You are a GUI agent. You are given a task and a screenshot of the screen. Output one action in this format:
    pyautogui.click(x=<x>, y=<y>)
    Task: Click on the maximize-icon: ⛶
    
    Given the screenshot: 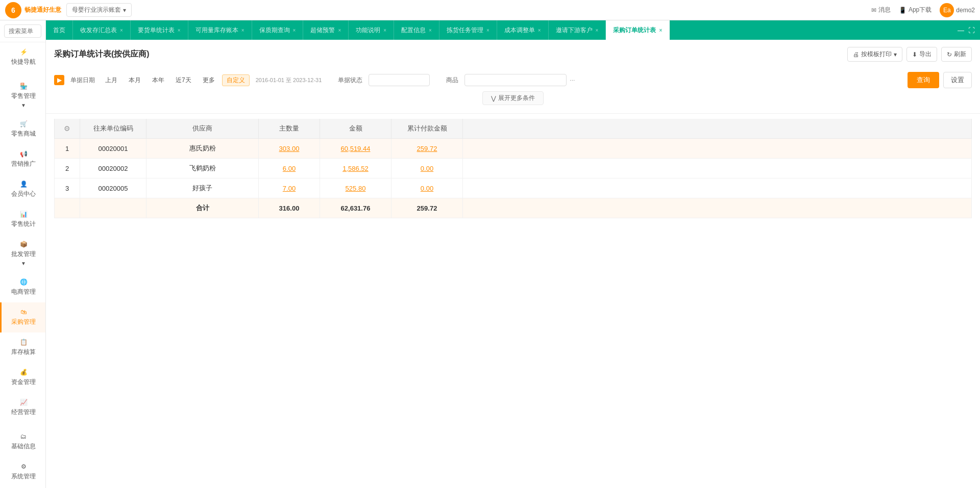 What is the action you would take?
    pyautogui.click(x=972, y=31)
    